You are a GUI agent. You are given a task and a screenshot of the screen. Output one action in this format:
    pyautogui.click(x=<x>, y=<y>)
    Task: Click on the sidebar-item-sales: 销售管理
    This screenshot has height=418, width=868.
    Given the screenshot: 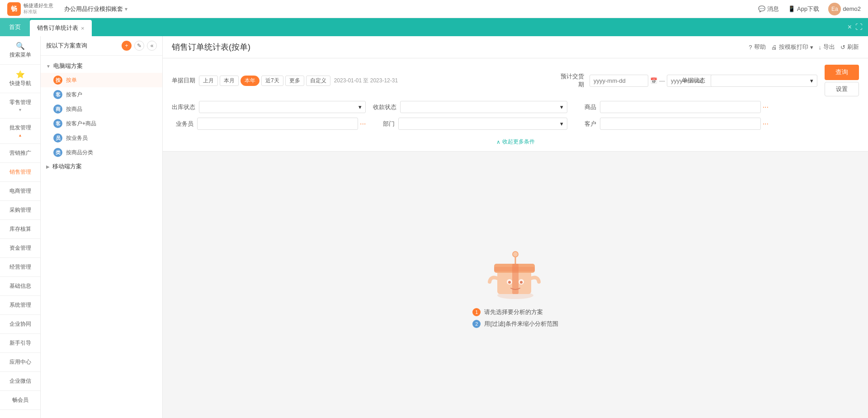 What is the action you would take?
    pyautogui.click(x=20, y=172)
    